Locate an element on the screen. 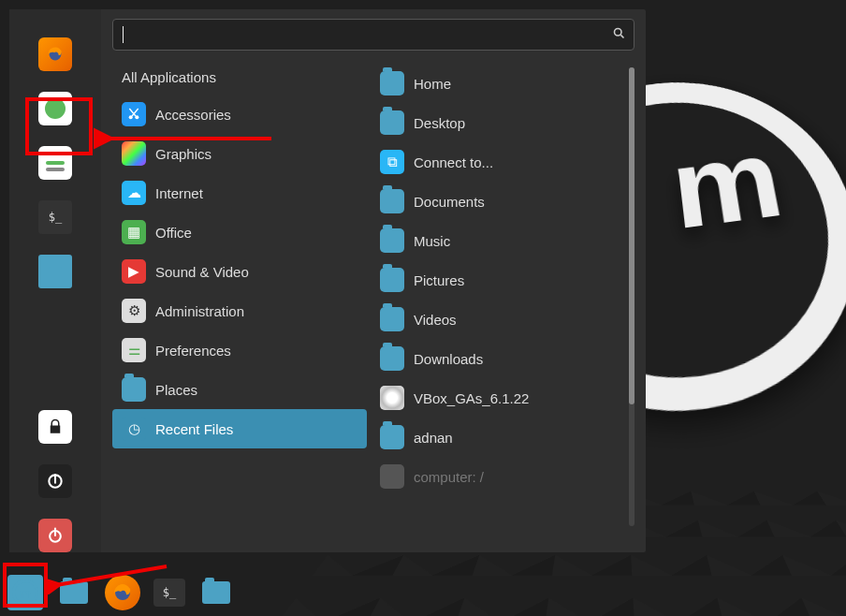 The image size is (846, 616). category-preferences: ⚌Preferences is located at coordinates (240, 350).